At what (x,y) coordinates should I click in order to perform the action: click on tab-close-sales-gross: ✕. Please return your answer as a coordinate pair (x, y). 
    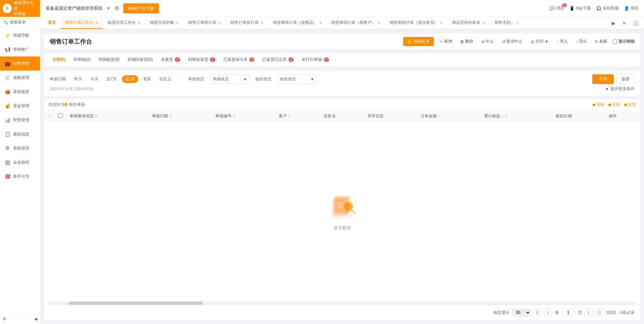
    Looking at the image, I should click on (517, 23).